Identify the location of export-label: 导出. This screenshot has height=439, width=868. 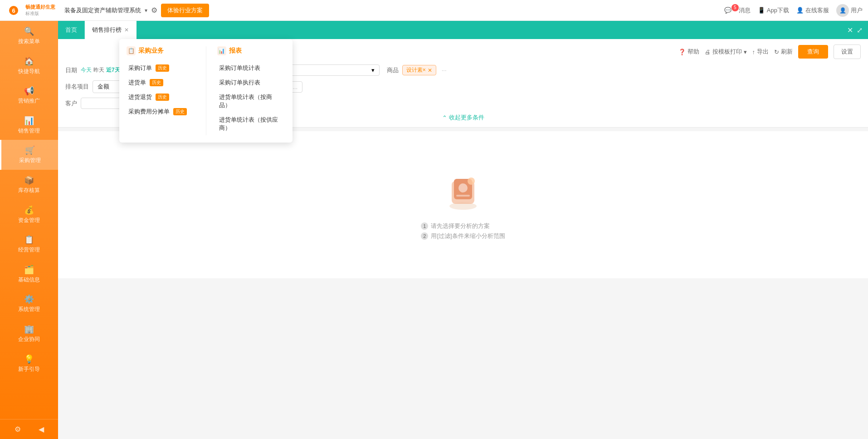
(763, 52).